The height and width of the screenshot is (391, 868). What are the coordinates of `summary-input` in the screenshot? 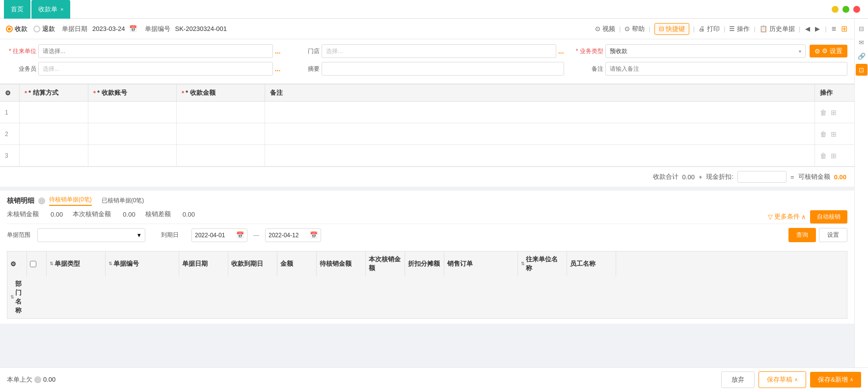 It's located at (443, 69).